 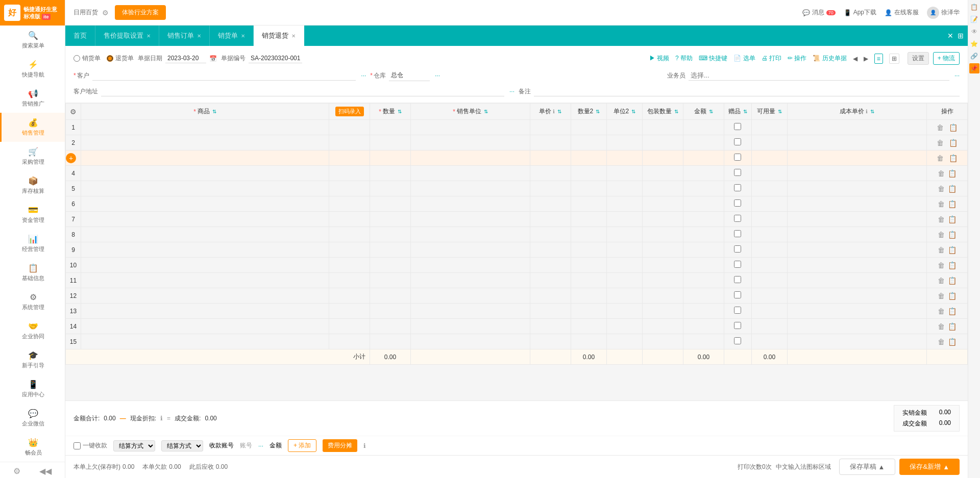 What do you see at coordinates (161, 418) in the screenshot?
I see `discount-info-icon: ℹ` at bounding box center [161, 418].